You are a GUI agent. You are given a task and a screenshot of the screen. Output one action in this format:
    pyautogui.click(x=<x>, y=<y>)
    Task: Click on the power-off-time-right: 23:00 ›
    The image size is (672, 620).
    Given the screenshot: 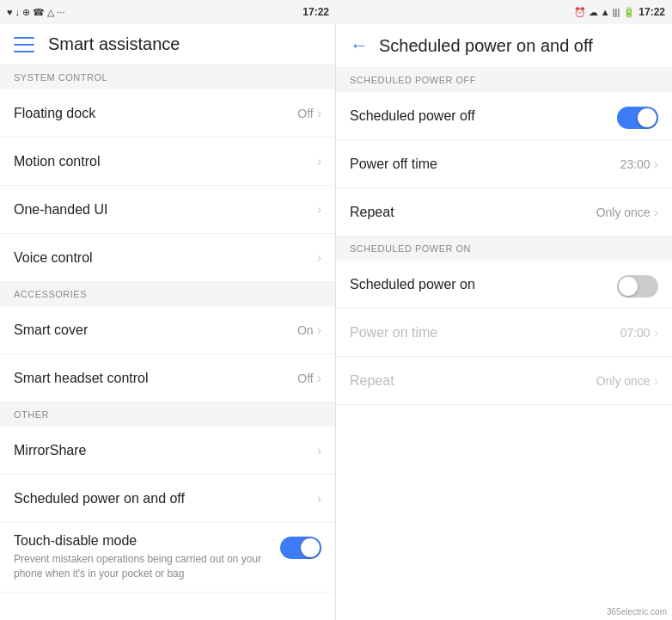 What is the action you would take?
    pyautogui.click(x=639, y=164)
    